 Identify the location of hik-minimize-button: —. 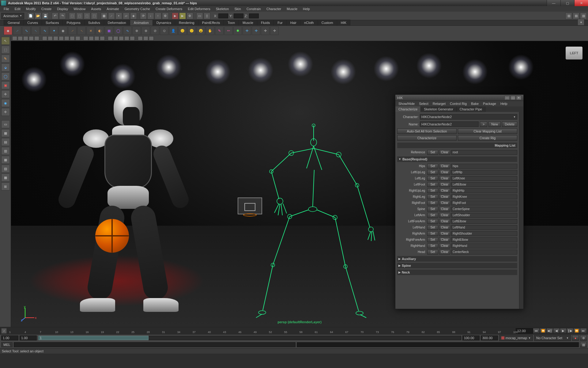
(507, 98).